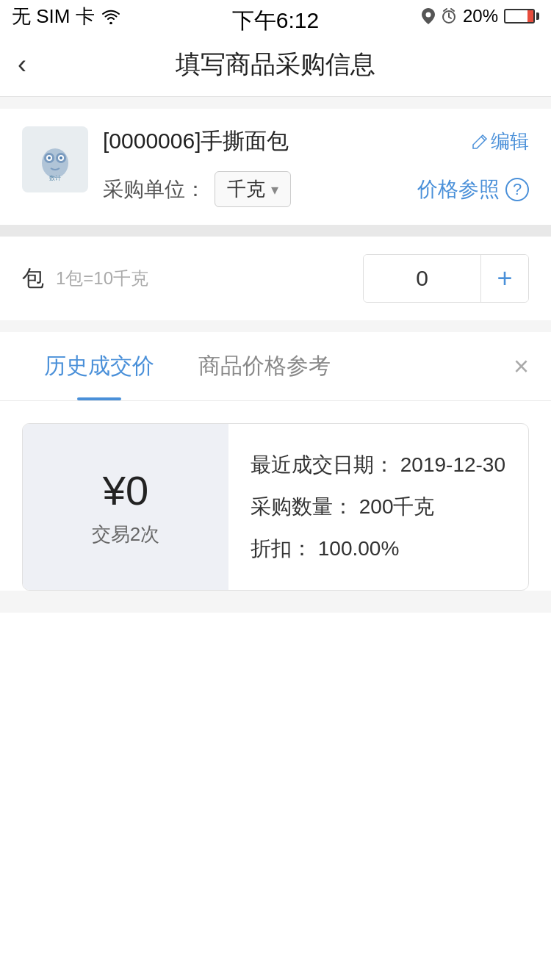 This screenshot has height=980, width=551. Describe the element at coordinates (378, 464) in the screenshot. I see `recent-date-row: 最近成交日期： 2019-12-30` at that location.